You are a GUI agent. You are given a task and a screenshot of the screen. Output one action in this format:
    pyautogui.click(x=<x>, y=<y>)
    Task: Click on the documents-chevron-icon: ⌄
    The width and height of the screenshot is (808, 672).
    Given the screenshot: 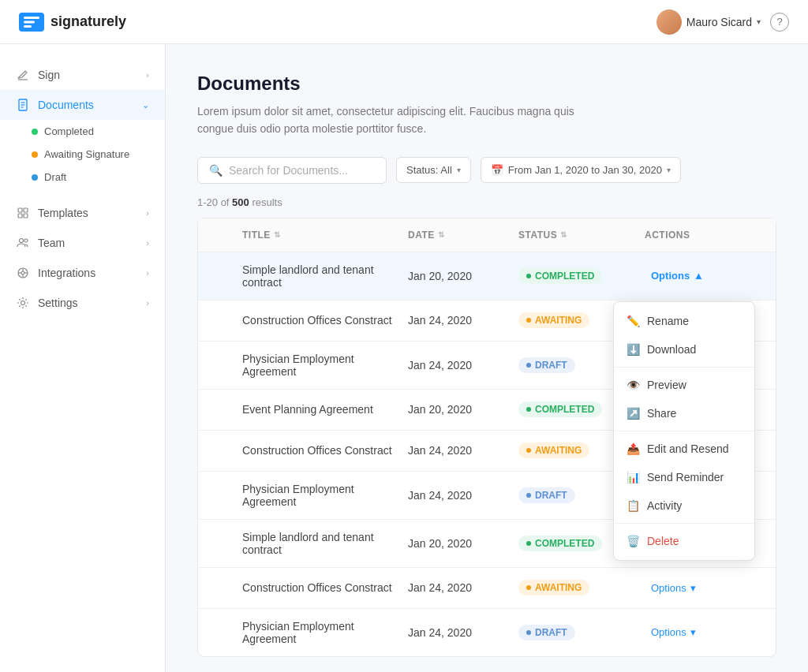 What is the action you would take?
    pyautogui.click(x=145, y=106)
    